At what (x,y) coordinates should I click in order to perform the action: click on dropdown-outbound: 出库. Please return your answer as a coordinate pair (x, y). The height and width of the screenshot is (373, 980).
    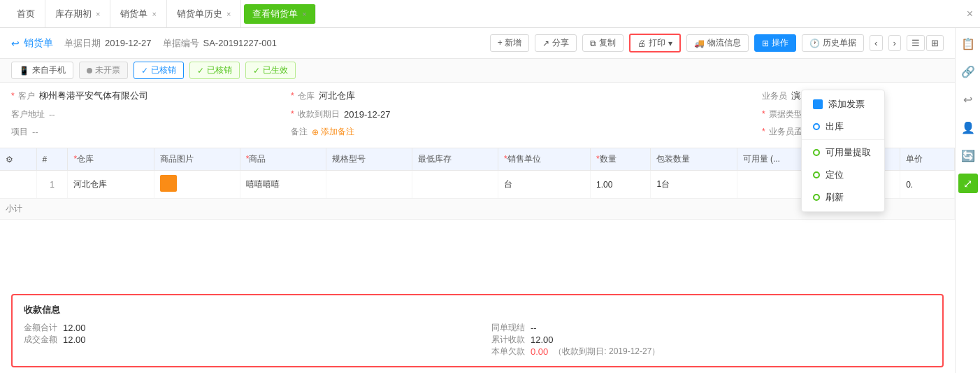
    Looking at the image, I should click on (843, 127).